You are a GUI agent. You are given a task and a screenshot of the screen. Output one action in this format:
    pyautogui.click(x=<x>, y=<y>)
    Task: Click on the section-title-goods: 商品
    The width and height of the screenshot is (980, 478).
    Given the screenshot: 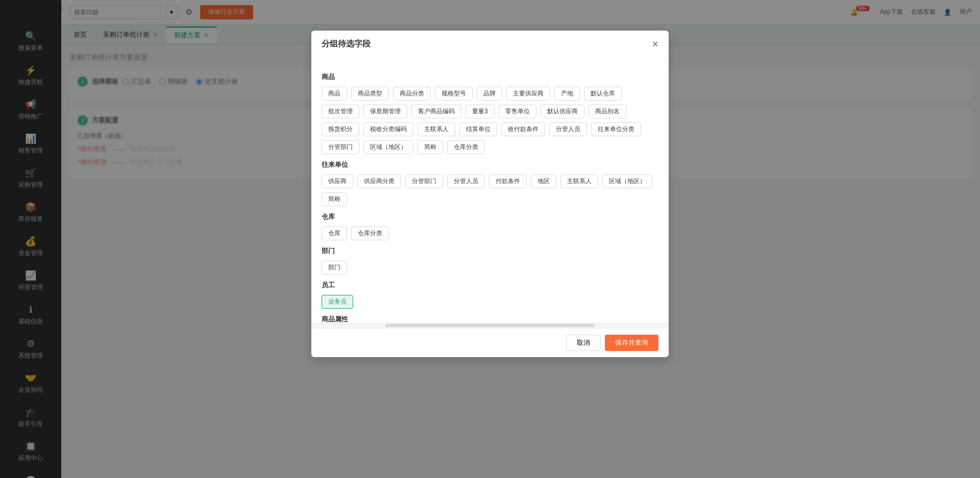 What is the action you would take?
    pyautogui.click(x=490, y=77)
    